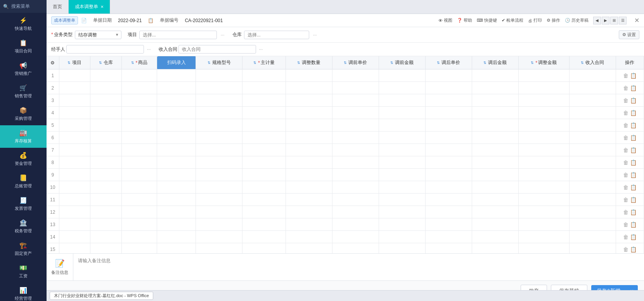 This screenshot has width=644, height=301. What do you see at coordinates (277, 35) in the screenshot?
I see `warehouse-input` at bounding box center [277, 35].